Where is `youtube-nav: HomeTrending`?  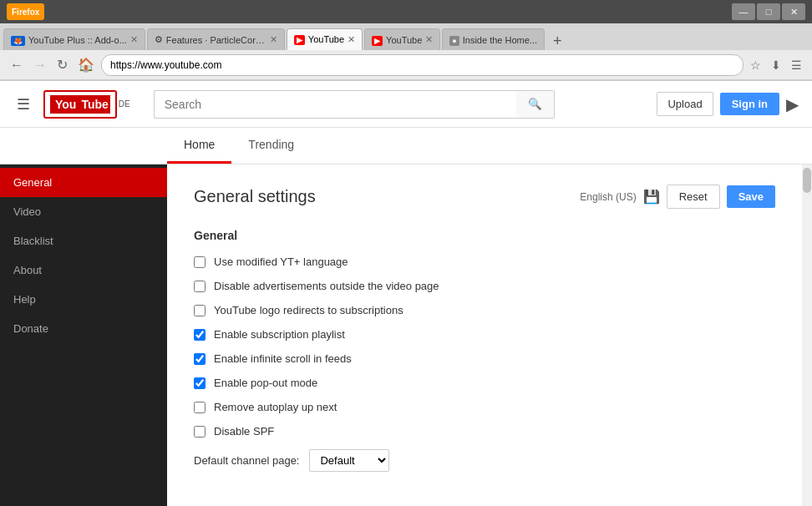 youtube-nav: HomeTrending is located at coordinates (406, 146).